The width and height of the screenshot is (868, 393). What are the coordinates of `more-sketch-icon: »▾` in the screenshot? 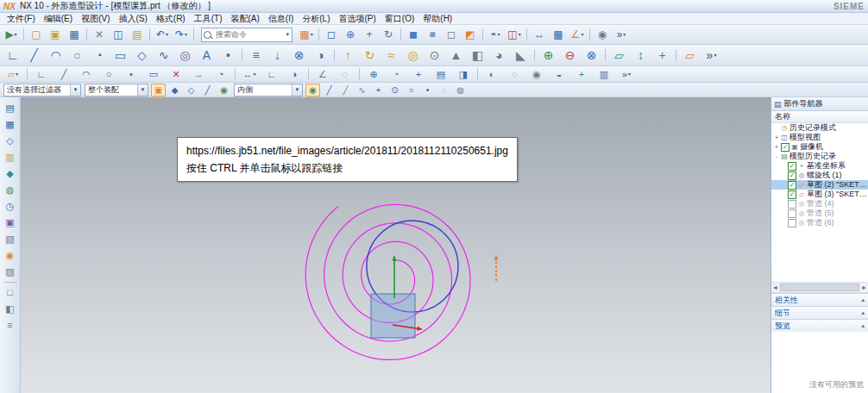 It's located at (626, 74).